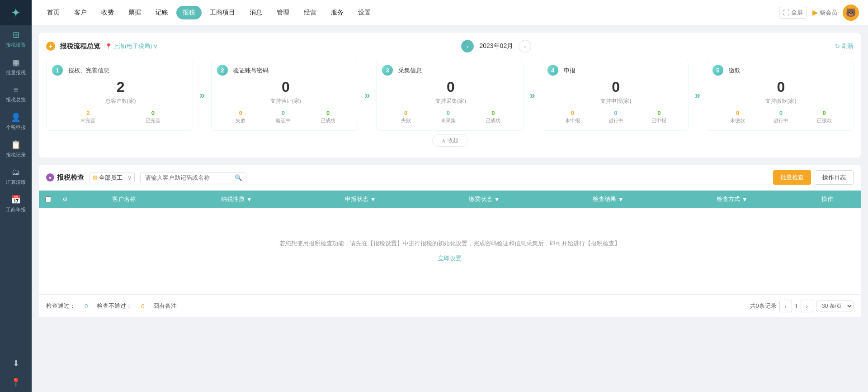 This screenshot has width=868, height=392. Describe the element at coordinates (835, 306) in the screenshot. I see `page-size-select: 30 条/页` at that location.